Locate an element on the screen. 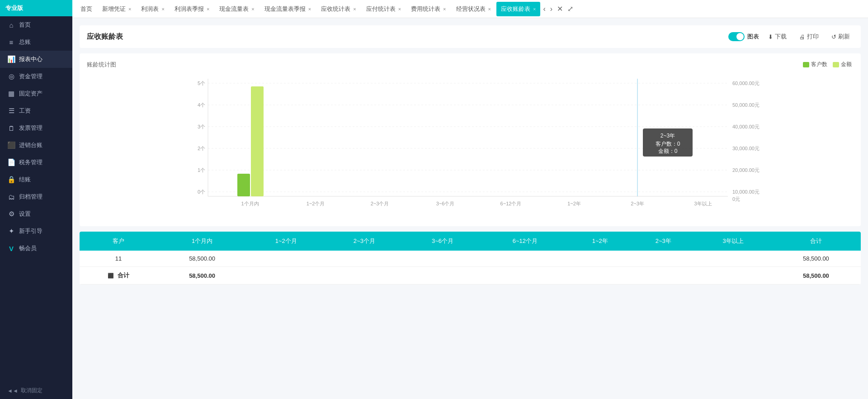 The width and height of the screenshot is (868, 399). tab-ar-stats: 应收统计表 × is located at coordinates (338, 9).